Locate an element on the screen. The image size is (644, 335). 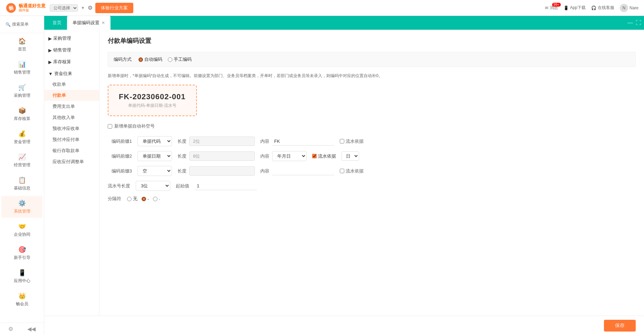
sep-dash-option: - is located at coordinates (145, 199).